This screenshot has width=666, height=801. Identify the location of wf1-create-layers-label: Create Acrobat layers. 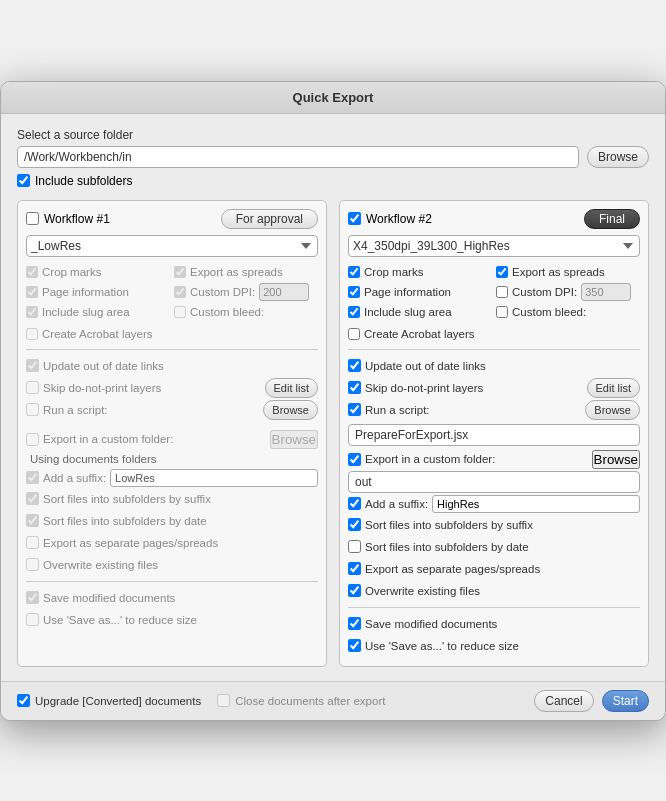
(98, 334).